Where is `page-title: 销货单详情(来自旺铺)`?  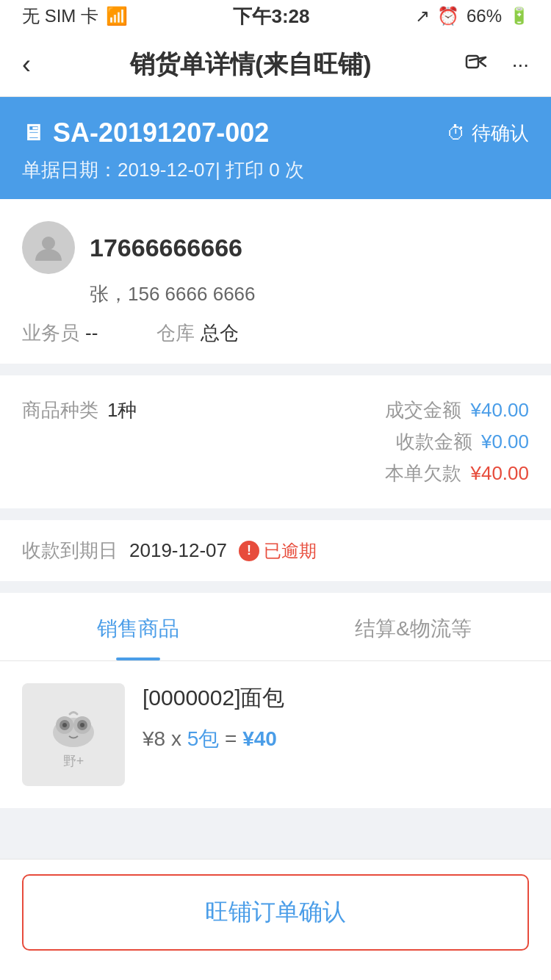 page-title: 销货单详情(来自旺铺) is located at coordinates (251, 65).